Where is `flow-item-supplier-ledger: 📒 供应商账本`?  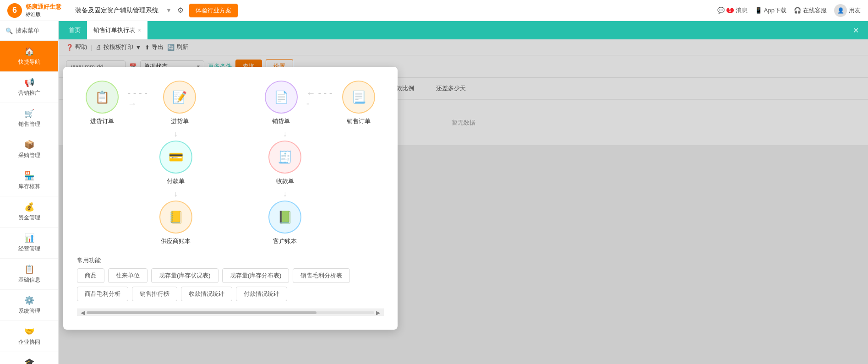
flow-item-supplier-ledger: 📒 供应商账本 is located at coordinates (176, 223).